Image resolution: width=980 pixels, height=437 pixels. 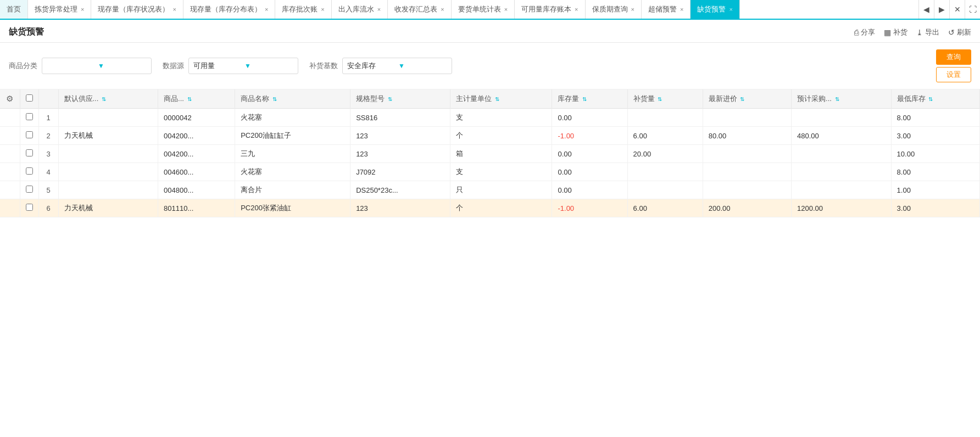 I want to click on replenish-button: ▦ 补货, so click(x=895, y=32).